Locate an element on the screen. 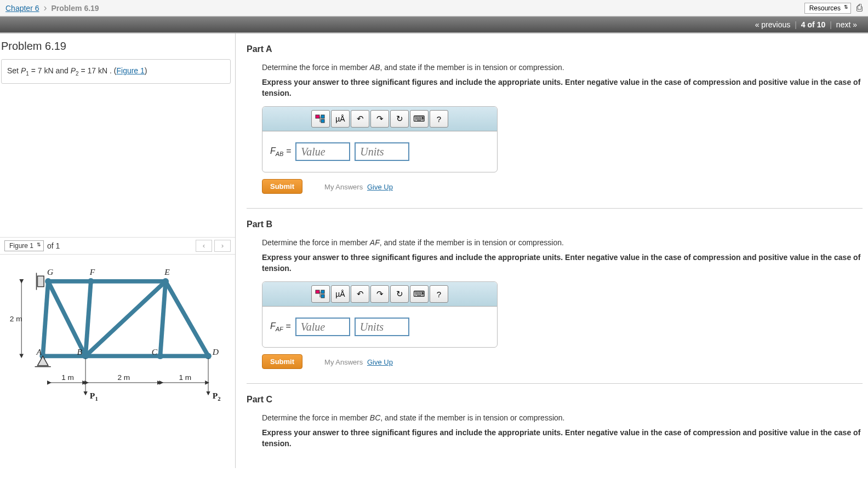 The height and width of the screenshot is (496, 868). breadcrumb: Chapter 6 › Problem 6.19 is located at coordinates (53, 8).